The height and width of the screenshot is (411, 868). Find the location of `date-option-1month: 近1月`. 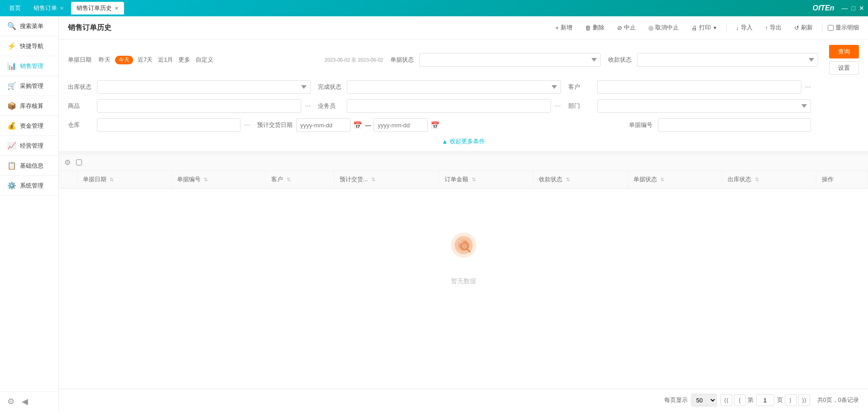

date-option-1month: 近1月 is located at coordinates (166, 60).